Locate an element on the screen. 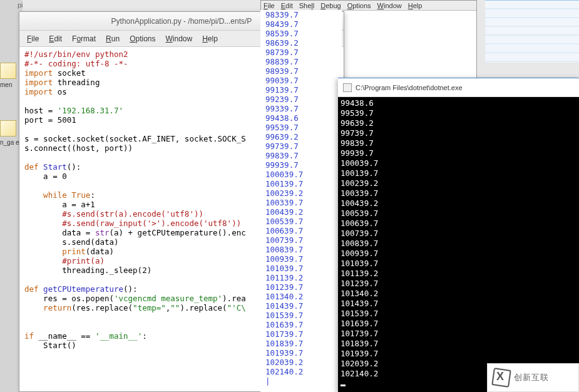  console-title: C:\Program Files\dotnet\dotnet.exe is located at coordinates (409, 88).